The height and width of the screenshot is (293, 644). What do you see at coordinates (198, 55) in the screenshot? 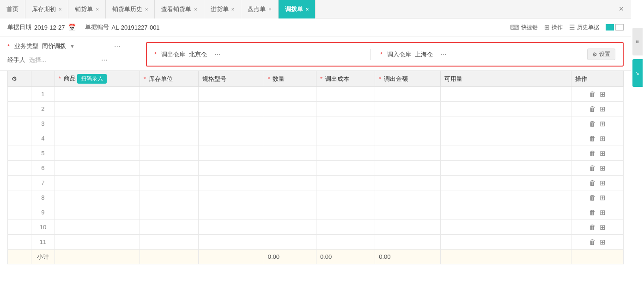
I see `source-warehouse-value: 北京仓` at bounding box center [198, 55].